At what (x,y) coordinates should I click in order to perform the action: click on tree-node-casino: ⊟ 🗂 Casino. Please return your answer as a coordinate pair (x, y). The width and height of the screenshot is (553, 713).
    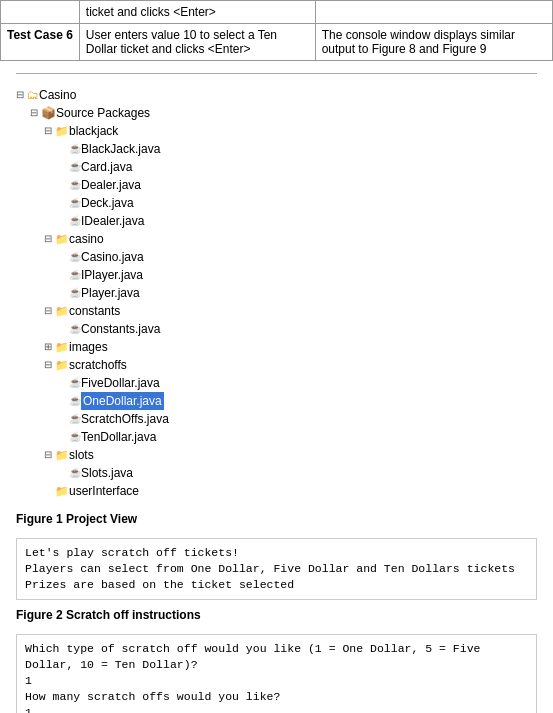
    Looking at the image, I should click on (276, 95).